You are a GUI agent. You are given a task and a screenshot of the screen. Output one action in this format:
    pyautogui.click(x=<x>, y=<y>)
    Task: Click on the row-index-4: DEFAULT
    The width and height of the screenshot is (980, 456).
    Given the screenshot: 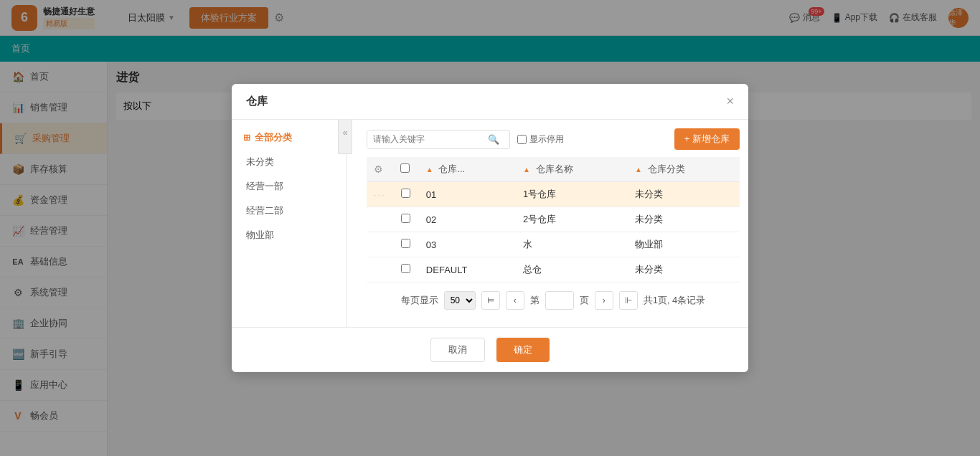 What is the action you would take?
    pyautogui.click(x=468, y=270)
    